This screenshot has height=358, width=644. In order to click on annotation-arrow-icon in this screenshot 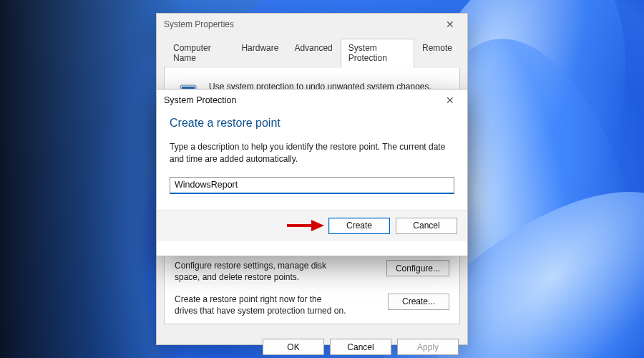, I will do `click(305, 226)`.